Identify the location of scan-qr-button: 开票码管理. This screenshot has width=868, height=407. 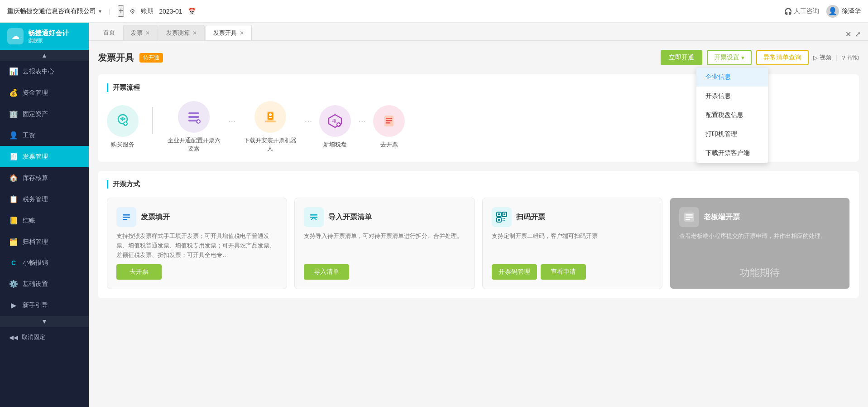
(514, 272).